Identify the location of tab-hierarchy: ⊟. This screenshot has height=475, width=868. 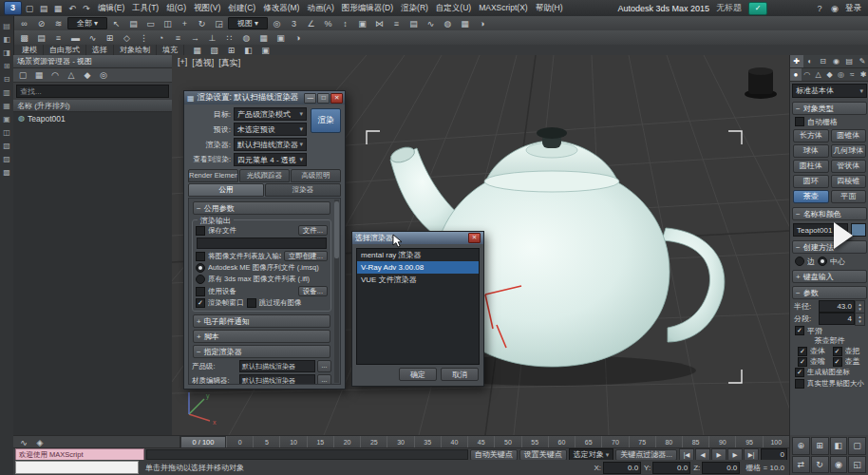
(823, 61).